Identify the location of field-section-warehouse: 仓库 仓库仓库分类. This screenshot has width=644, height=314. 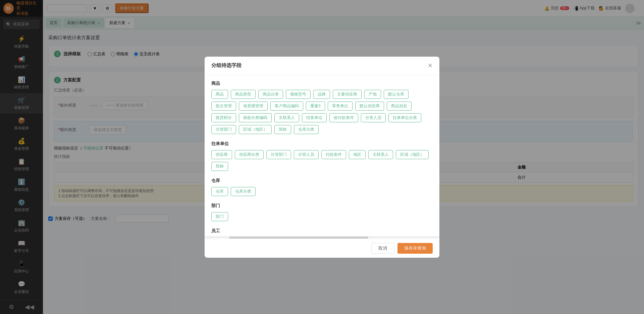
(322, 187).